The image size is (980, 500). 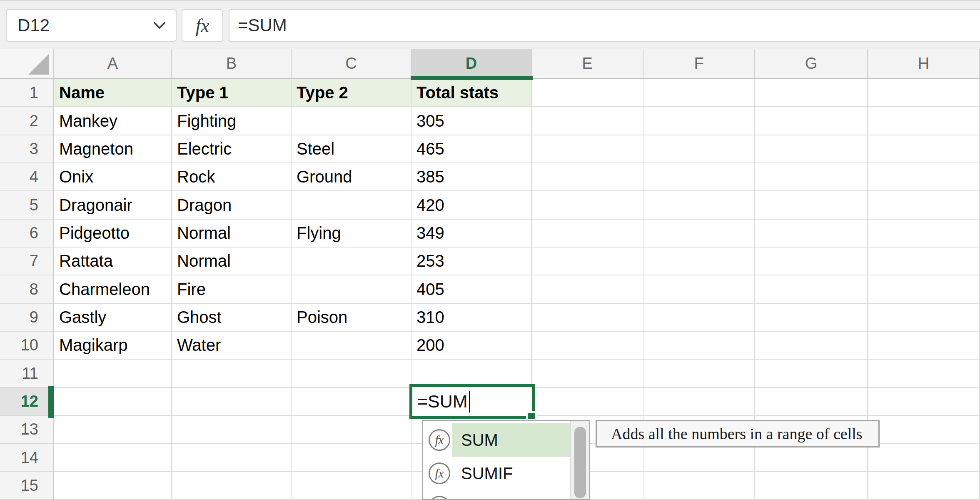 What do you see at coordinates (232, 374) in the screenshot?
I see `cell-B11` at bounding box center [232, 374].